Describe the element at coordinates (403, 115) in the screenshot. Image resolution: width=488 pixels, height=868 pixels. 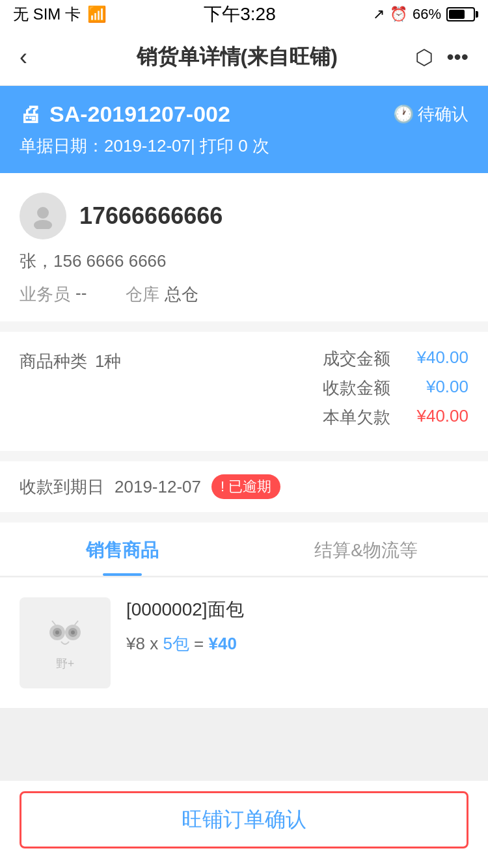
I see `clock-icon: 🕐` at that location.